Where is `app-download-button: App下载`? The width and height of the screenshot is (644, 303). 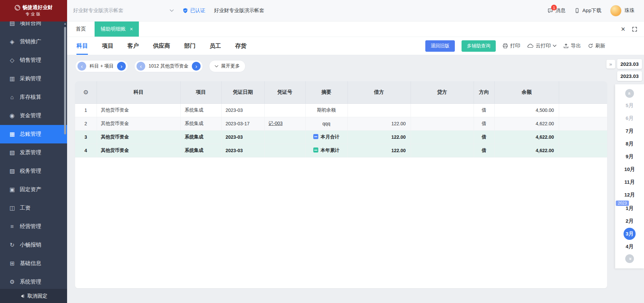
app-download-button: App下载 is located at coordinates (588, 11).